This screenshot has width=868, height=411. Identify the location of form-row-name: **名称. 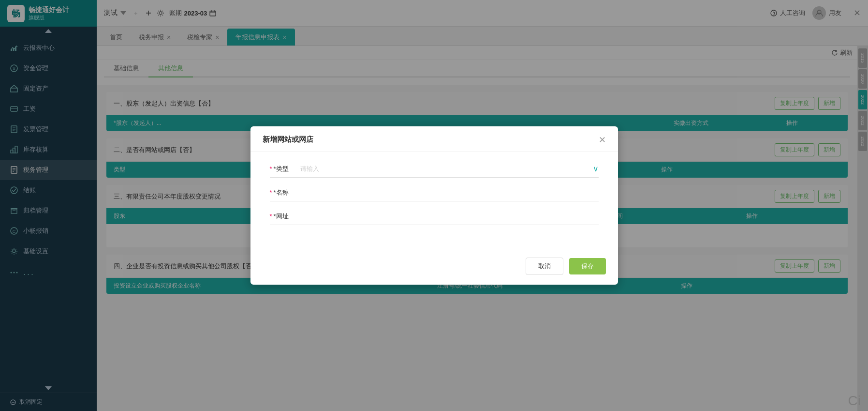
(434, 195).